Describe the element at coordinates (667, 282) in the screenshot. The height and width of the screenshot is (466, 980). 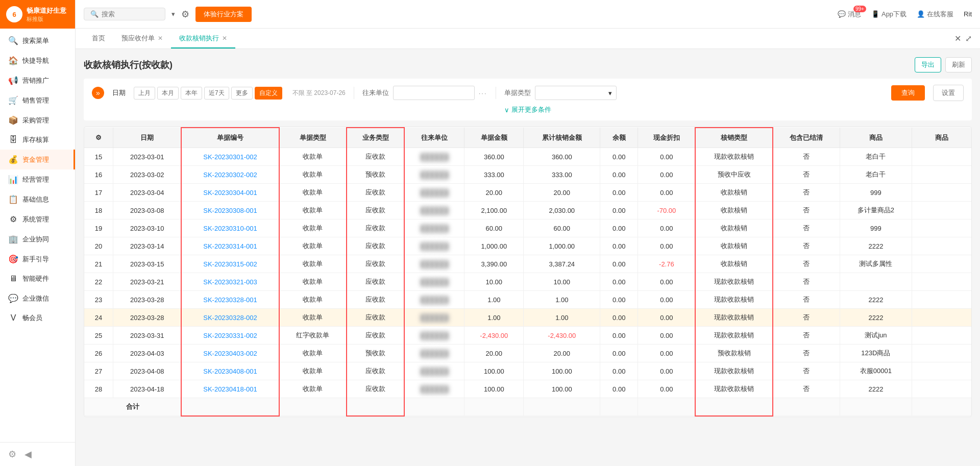
I see `cell-cash-discount: 0.00` at that location.